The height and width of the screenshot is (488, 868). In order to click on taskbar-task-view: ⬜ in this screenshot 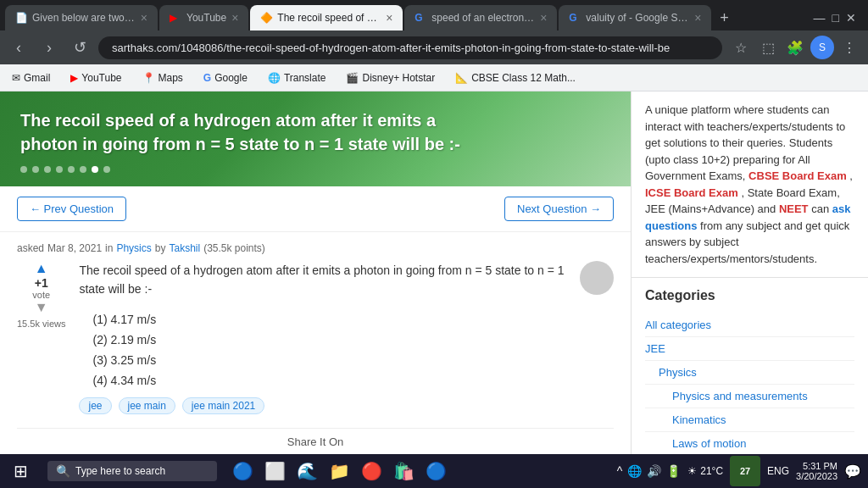, I will do `click(275, 471)`.